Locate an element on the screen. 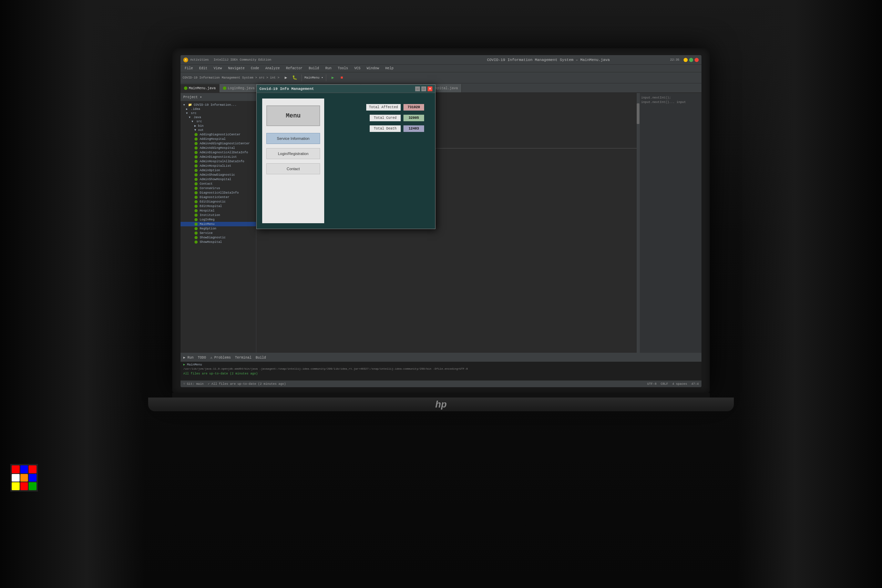 The width and height of the screenshot is (882, 588). editor-scrollbar is located at coordinates (638, 223).